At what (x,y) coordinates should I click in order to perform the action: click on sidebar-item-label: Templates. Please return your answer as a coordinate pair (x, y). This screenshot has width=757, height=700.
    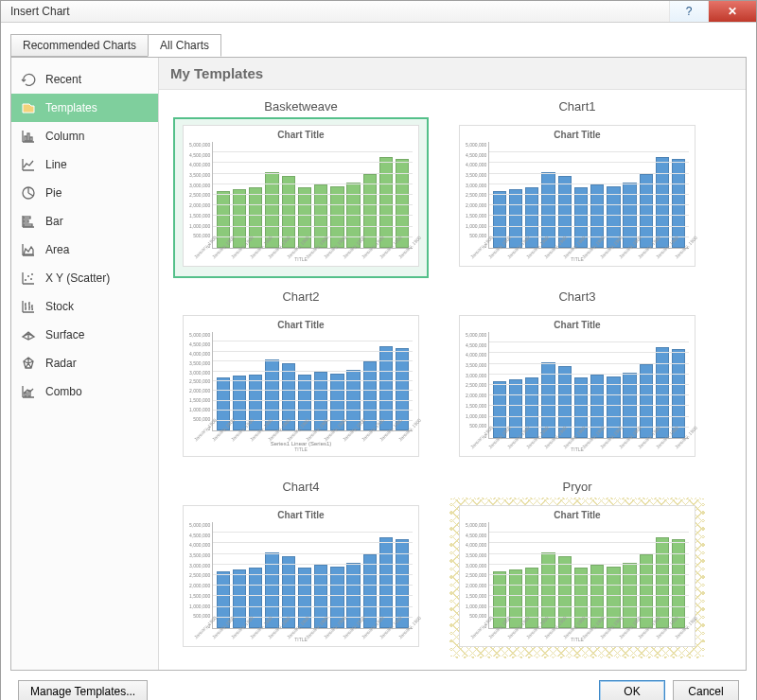
    Looking at the image, I should click on (72, 108).